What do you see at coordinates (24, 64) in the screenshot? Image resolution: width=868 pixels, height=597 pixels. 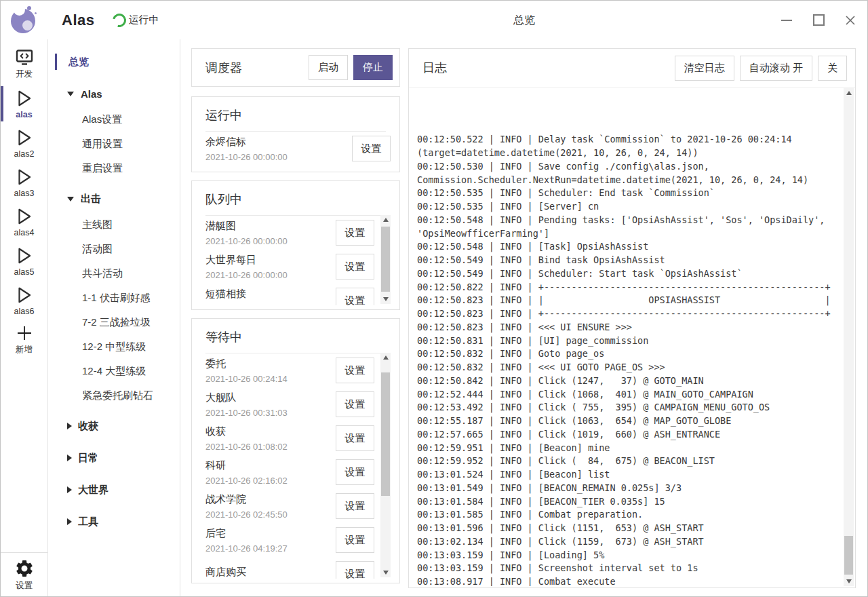 I see `sidebar-item-dev: 开发` at bounding box center [24, 64].